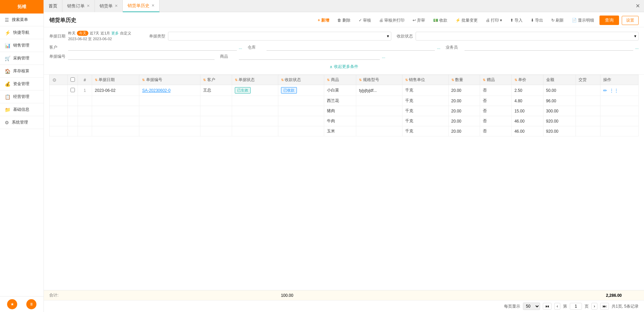  What do you see at coordinates (583, 20) in the screenshot?
I see `show-detail-button: 📄 显示明细` at bounding box center [583, 20].